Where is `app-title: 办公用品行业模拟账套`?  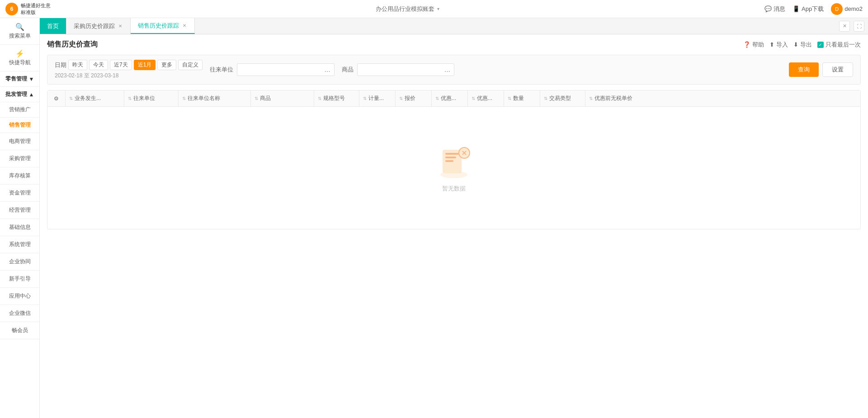 app-title: 办公用品行业模拟账套 is located at coordinates (405, 9).